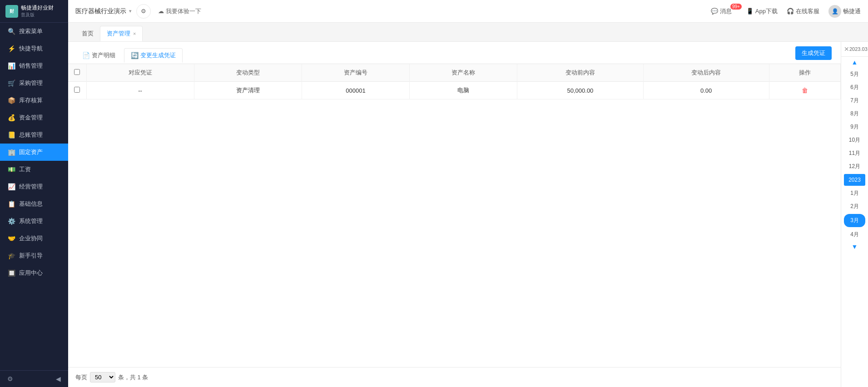  Describe the element at coordinates (855, 74) in the screenshot. I see `calendar-month-5月: 5月` at that location.